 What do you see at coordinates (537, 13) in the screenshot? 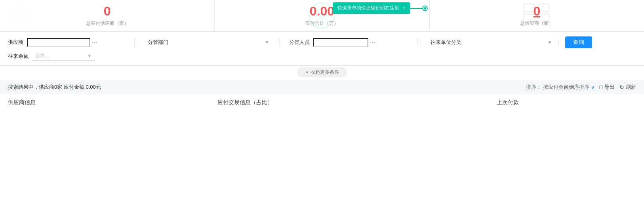
I see `grid-bg-icon` at bounding box center [537, 13].